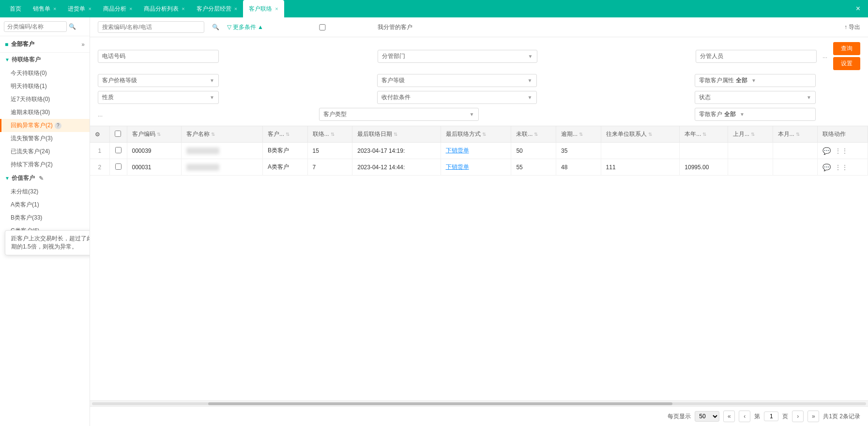  Describe the element at coordinates (100, 115) in the screenshot. I see `filter-row4-dots: ...` at that location.